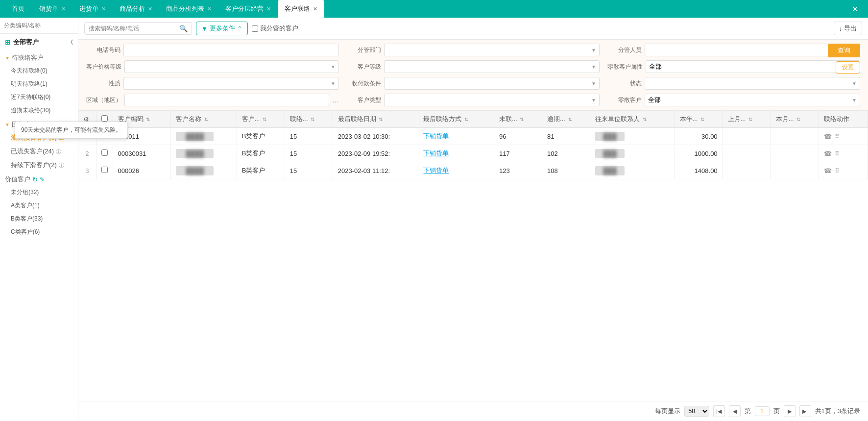 This screenshot has height=421, width=868. What do you see at coordinates (762, 411) in the screenshot?
I see `page-input` at bounding box center [762, 411].